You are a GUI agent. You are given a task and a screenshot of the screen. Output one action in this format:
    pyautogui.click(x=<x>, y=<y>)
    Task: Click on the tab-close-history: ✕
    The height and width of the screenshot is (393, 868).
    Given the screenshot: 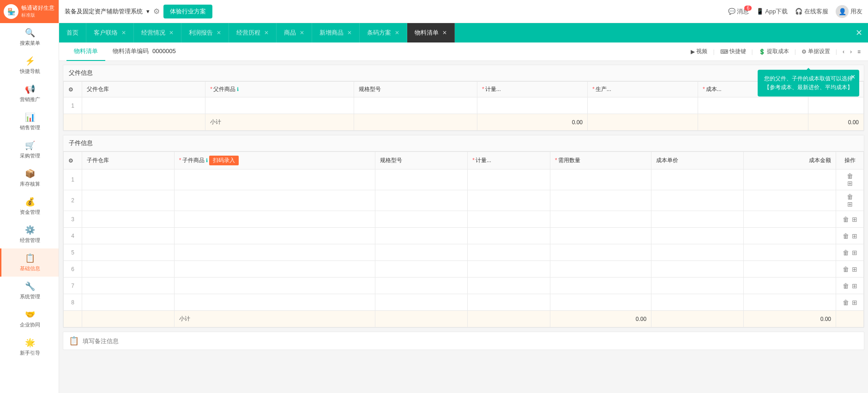 What is the action you would take?
    pyautogui.click(x=266, y=33)
    